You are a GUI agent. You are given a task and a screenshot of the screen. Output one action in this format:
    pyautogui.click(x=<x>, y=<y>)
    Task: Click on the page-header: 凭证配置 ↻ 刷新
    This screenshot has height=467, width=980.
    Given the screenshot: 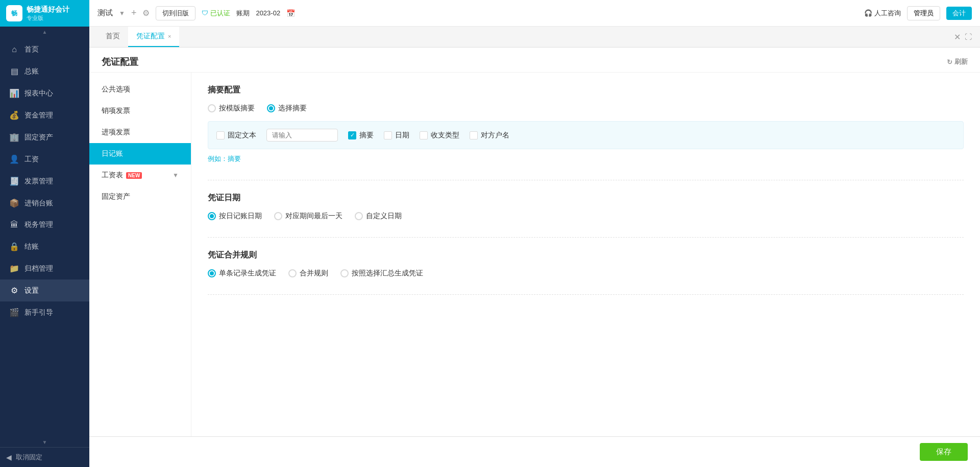 What is the action you would take?
    pyautogui.click(x=535, y=60)
    